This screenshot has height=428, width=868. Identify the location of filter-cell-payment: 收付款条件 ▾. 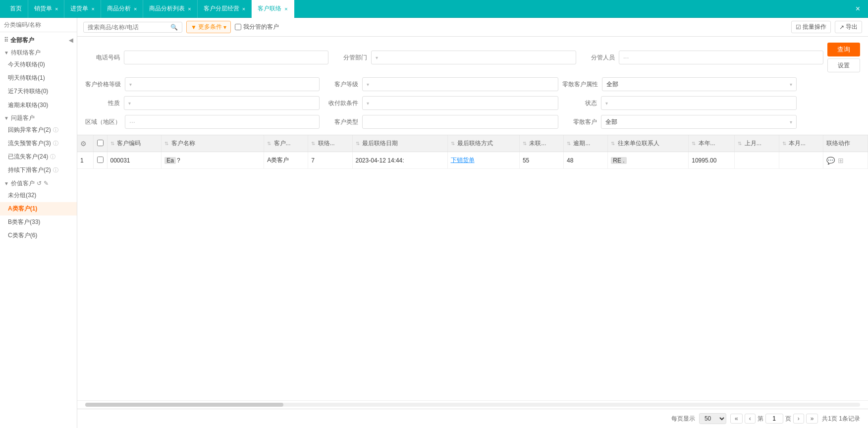
(441, 103).